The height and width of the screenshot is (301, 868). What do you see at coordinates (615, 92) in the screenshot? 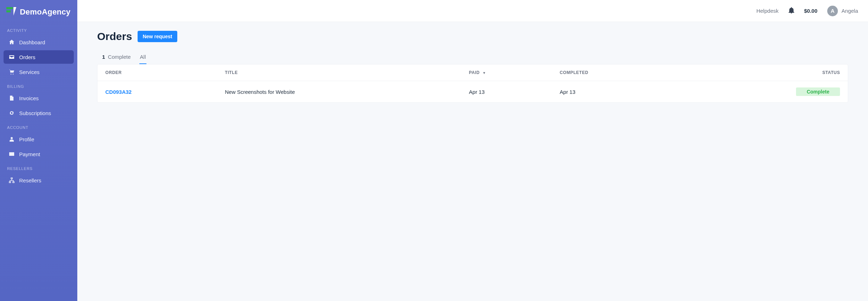
I see `order-completed: Apr 13` at bounding box center [615, 92].